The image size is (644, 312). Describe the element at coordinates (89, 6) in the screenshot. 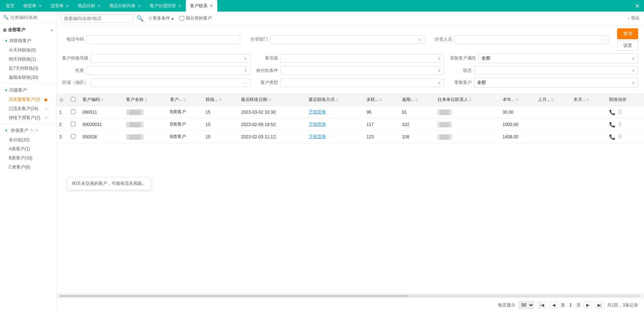

I see `tab-product-analysis: 商品分析 ✕` at that location.